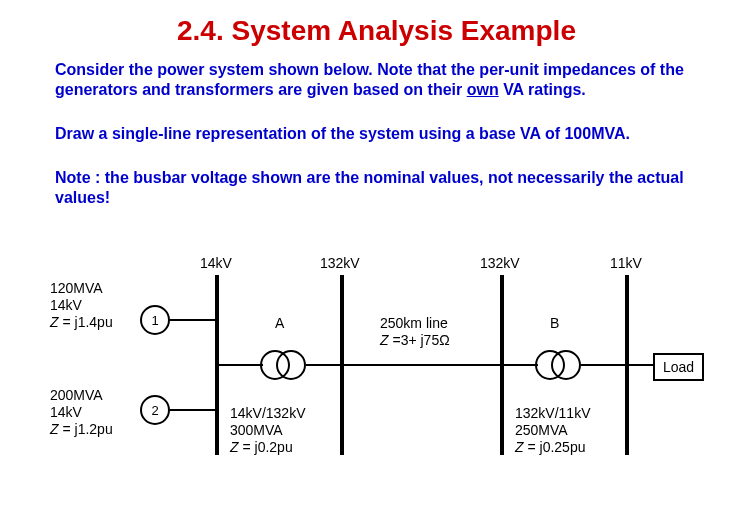 The width and height of the screenshot is (753, 513). Describe the element at coordinates (520, 447) in the screenshot. I see `xfmrB-z-var: Z` at that location.